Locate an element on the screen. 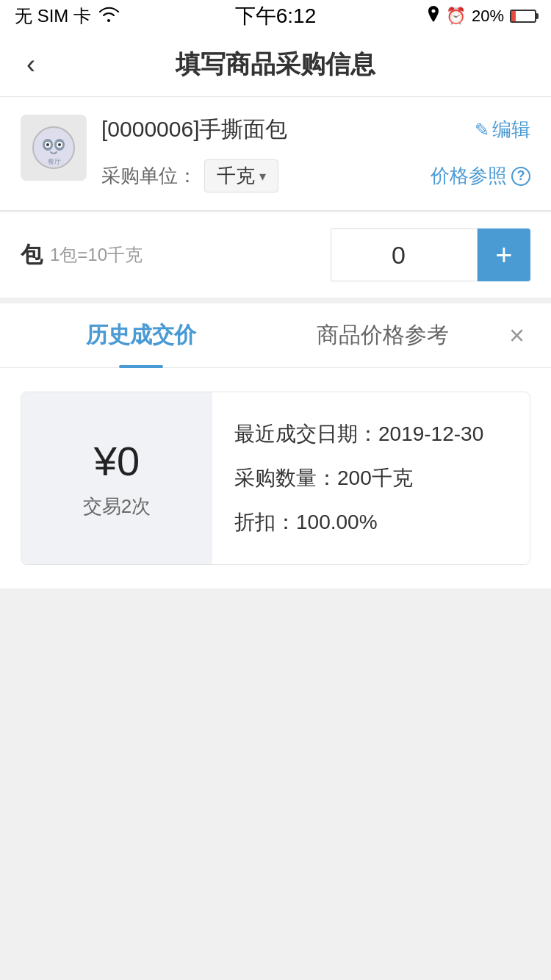  status-left: 无 SIM 卡 is located at coordinates (67, 16).